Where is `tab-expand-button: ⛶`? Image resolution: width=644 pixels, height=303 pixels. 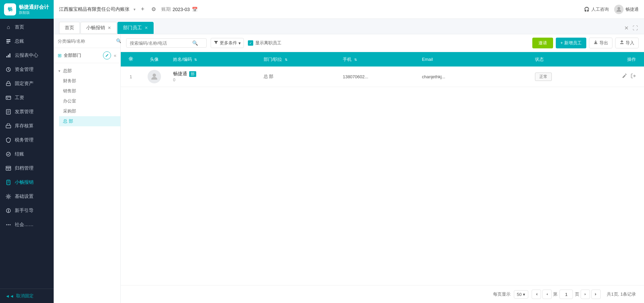
tab-expand-button: ⛶ is located at coordinates (635, 28).